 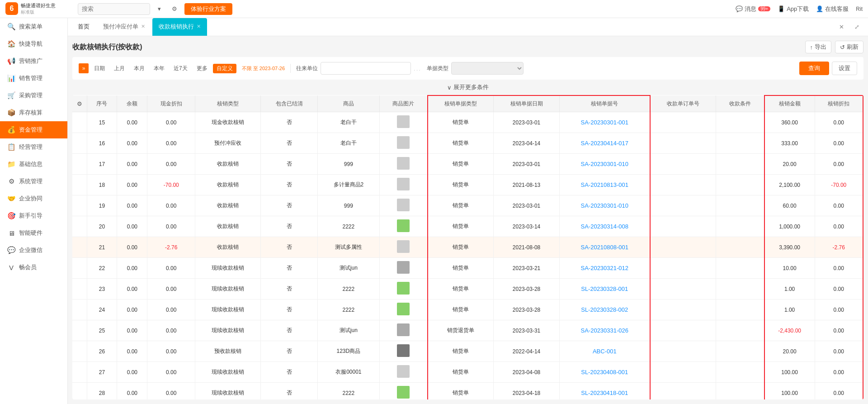 I want to click on tab-prepay-close: ✕, so click(x=143, y=26).